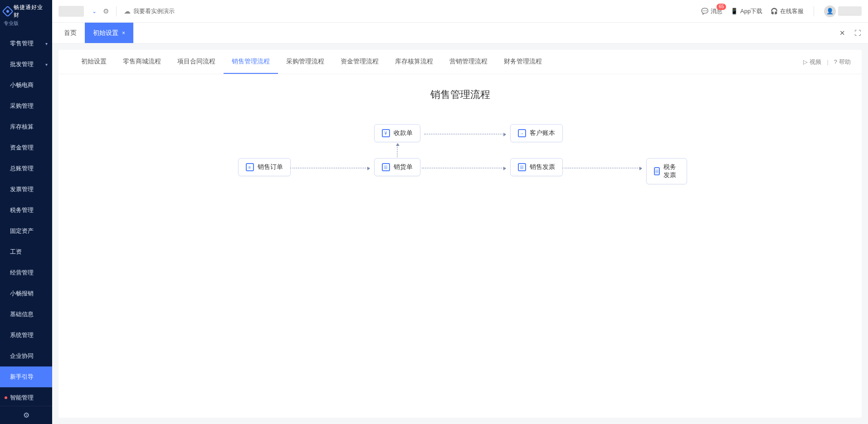 The height and width of the screenshot is (424, 868). What do you see at coordinates (386, 167) in the screenshot?
I see `delivery-icon: ☰` at bounding box center [386, 167].